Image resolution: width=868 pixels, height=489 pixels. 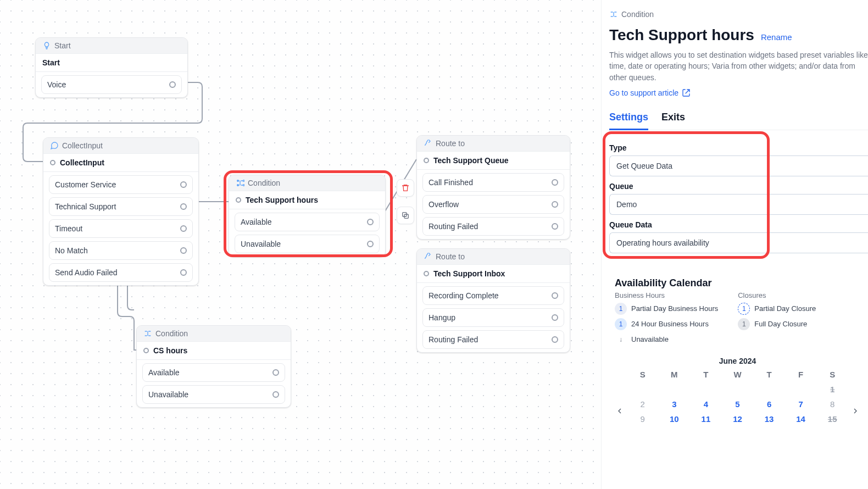 What do you see at coordinates (738, 419) in the screenshot?
I see `calendar-day: 12` at bounding box center [738, 419].